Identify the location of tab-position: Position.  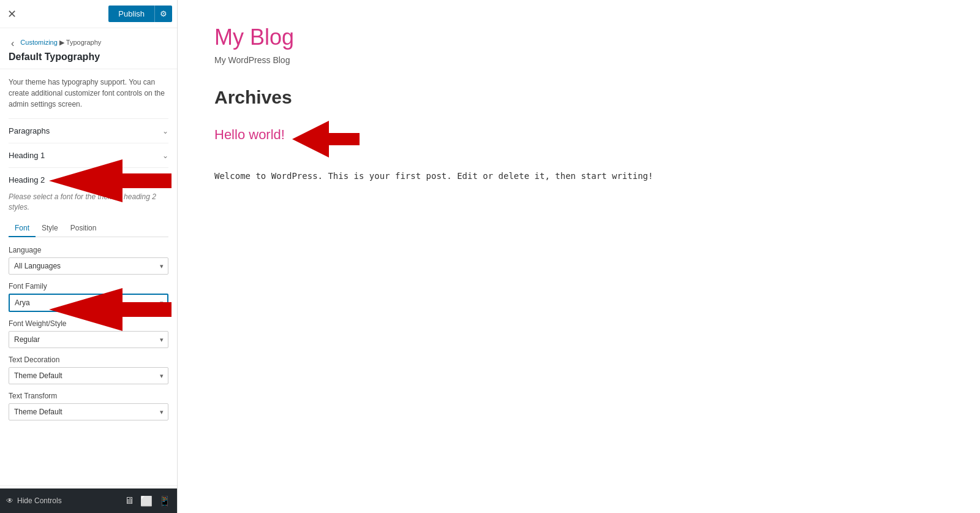
(83, 229).